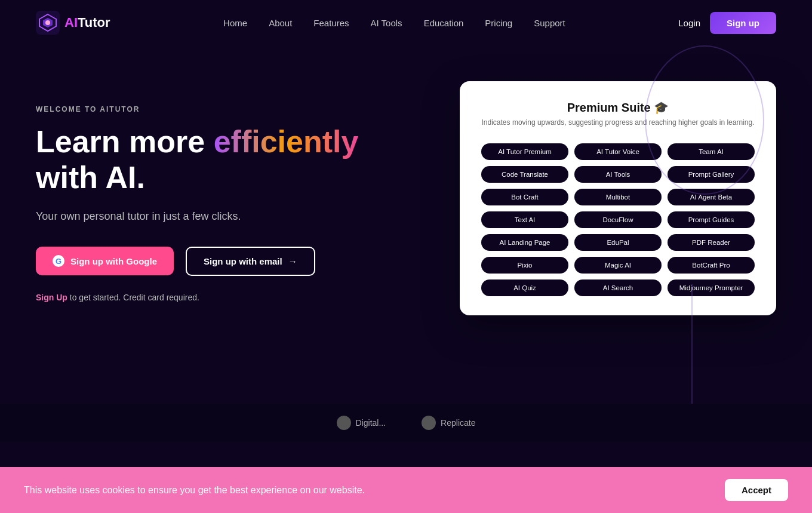  Describe the element at coordinates (87, 23) in the screenshot. I see `logo-text: AITutor` at that location.